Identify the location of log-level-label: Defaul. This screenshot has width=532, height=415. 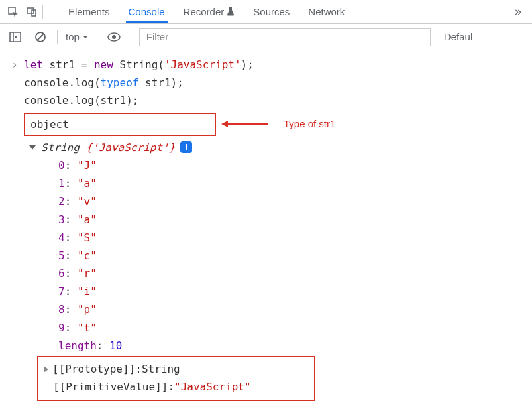
(458, 37).